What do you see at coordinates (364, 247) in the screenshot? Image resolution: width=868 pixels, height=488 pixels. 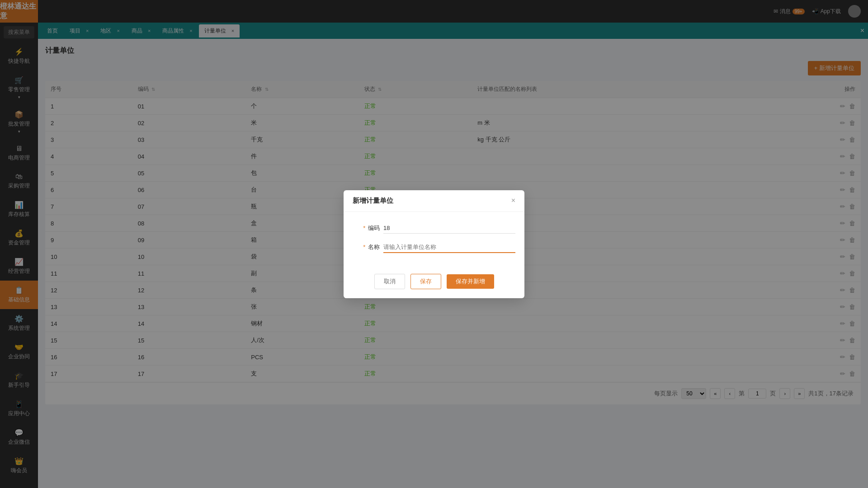 I see `name-required: *` at bounding box center [364, 247].